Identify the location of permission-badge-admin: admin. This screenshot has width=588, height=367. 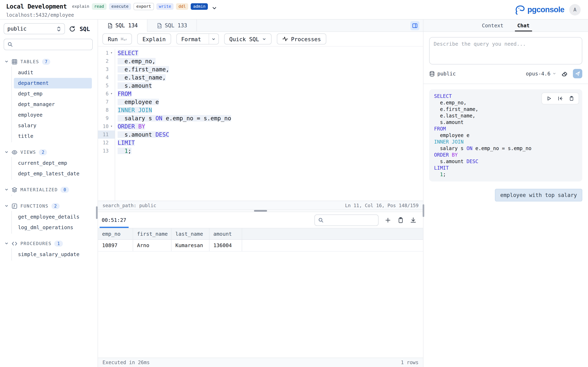
(199, 6).